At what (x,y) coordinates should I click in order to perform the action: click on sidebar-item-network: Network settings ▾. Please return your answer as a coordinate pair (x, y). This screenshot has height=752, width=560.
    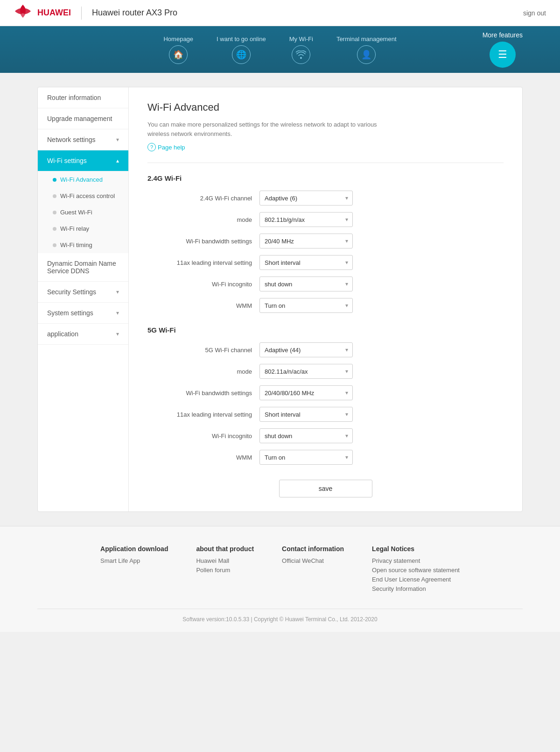
    Looking at the image, I should click on (83, 140).